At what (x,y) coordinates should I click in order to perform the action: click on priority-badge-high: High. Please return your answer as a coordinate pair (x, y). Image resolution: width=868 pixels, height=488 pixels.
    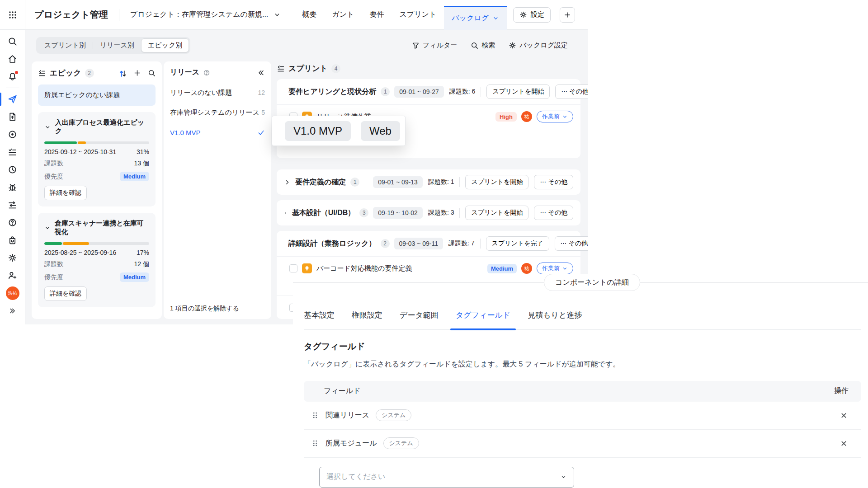
    Looking at the image, I should click on (506, 117).